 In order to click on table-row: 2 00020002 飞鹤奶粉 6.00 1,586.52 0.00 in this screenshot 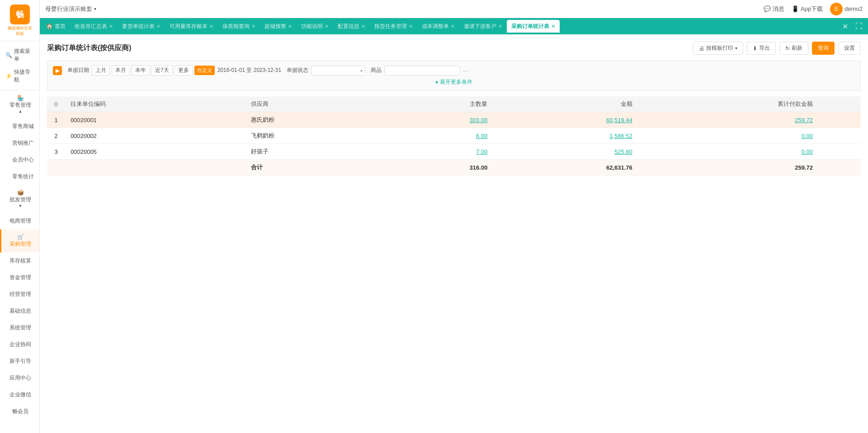, I will do `click(454, 136)`.